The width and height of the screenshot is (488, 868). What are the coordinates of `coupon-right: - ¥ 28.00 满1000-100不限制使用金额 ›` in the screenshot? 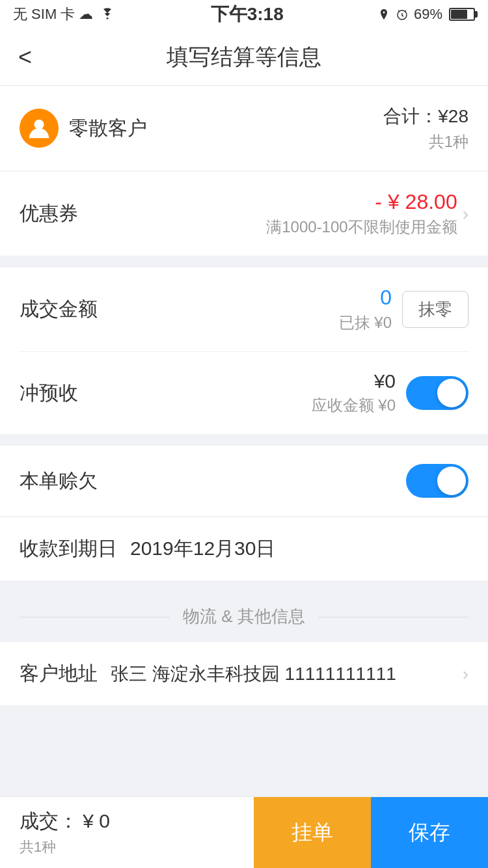 It's located at (367, 213).